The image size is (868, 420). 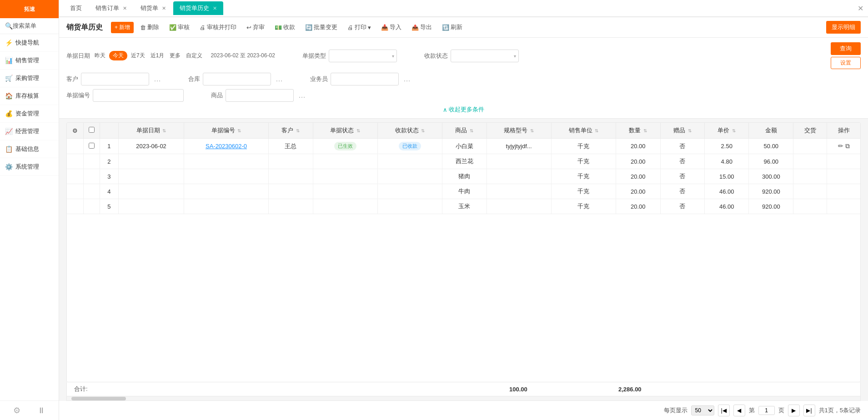 What do you see at coordinates (794, 410) in the screenshot?
I see `next-page-btn: ▶` at bounding box center [794, 410].